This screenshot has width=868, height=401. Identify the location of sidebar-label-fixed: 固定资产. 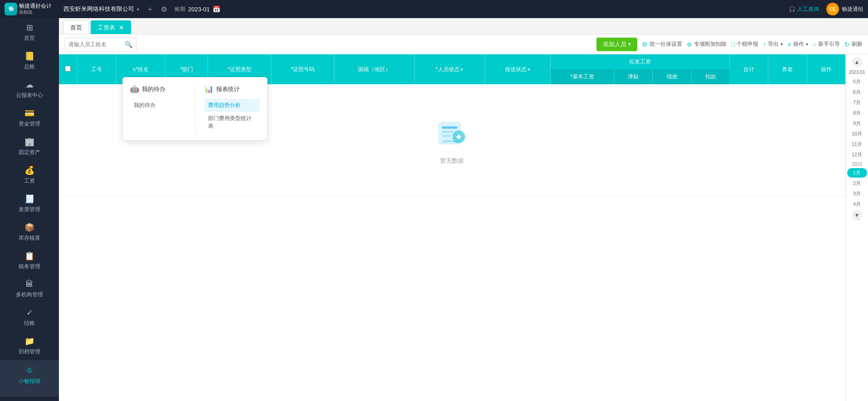
(29, 152).